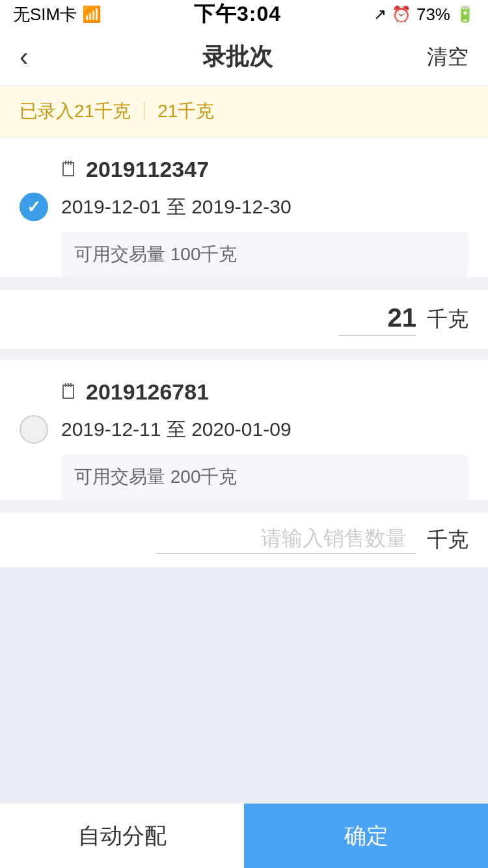 The height and width of the screenshot is (868, 488). I want to click on wifi-icon: 📶, so click(92, 14).